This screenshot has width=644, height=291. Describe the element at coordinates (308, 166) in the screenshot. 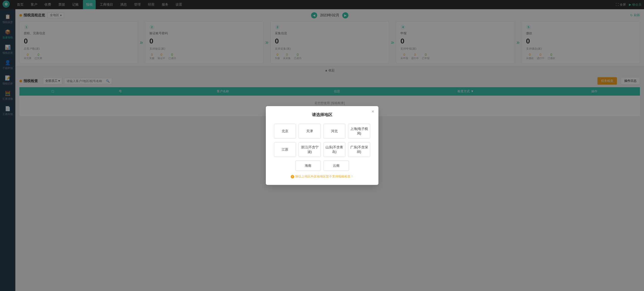

I see `region-hainan: 海南` at that location.